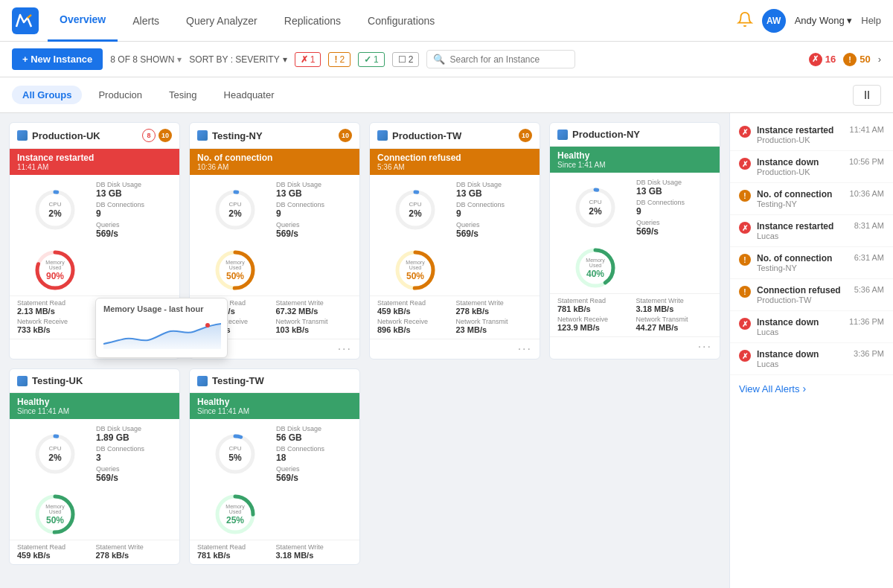 The height and width of the screenshot is (588, 893). What do you see at coordinates (121, 95) in the screenshot?
I see `group-tab-production: Producion` at bounding box center [121, 95].